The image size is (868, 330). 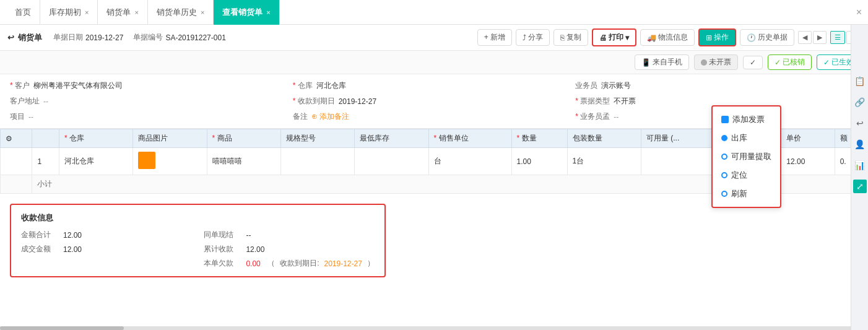 What do you see at coordinates (860, 165) in the screenshot?
I see `panel-icon-chart: 📊` at bounding box center [860, 165].